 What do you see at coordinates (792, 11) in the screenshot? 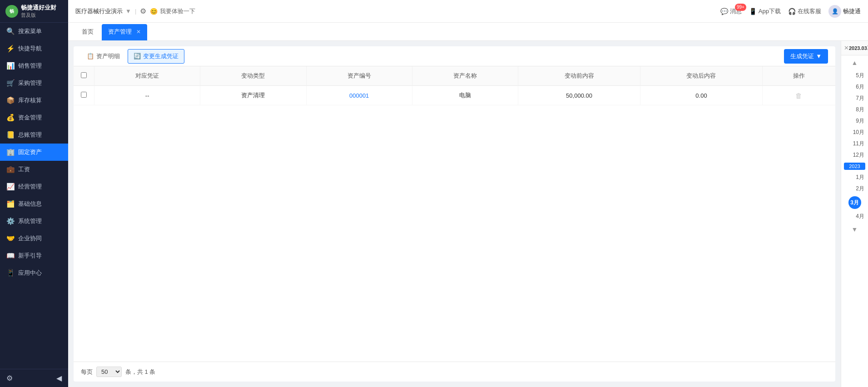
I see `headset-icon: 🎧` at bounding box center [792, 11].